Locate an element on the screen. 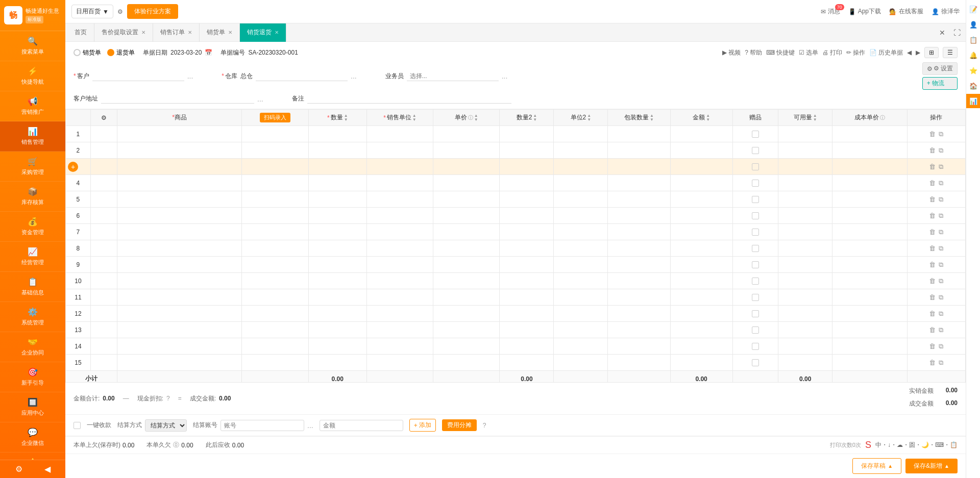 This screenshot has height=478, width=980. tab-sales-order: 销售订单 ✕ is located at coordinates (177, 33).